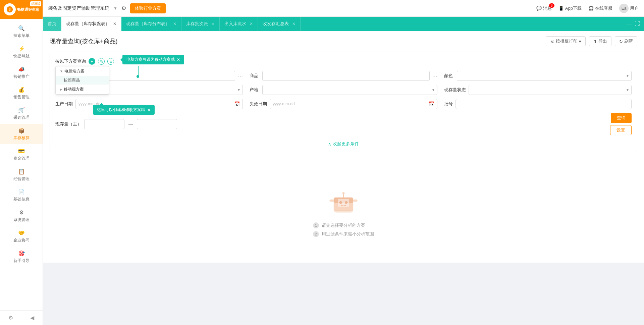 The image size is (644, 325). What do you see at coordinates (21, 52) in the screenshot?
I see `sidebar-item-quicknav: ⚡ 快捷导航` at bounding box center [21, 52].